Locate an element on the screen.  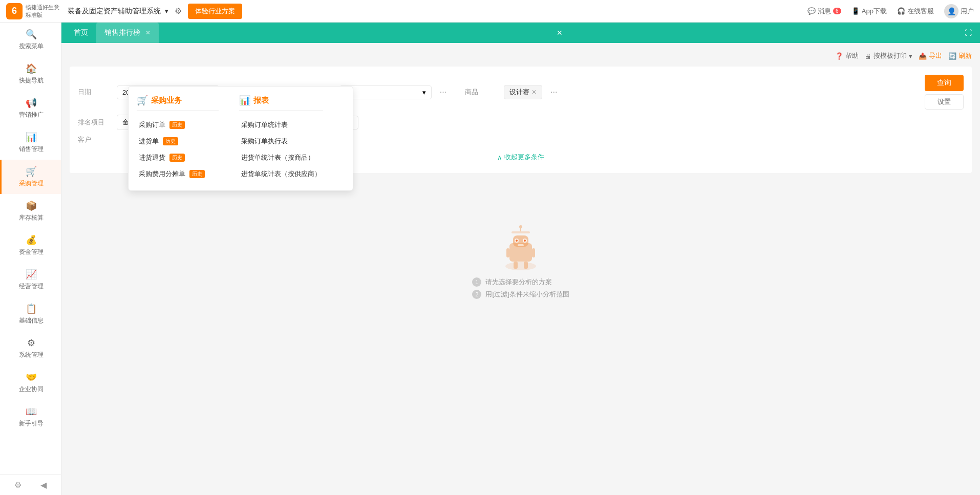
fullscreen-icon: ⛶ is located at coordinates (968, 33).